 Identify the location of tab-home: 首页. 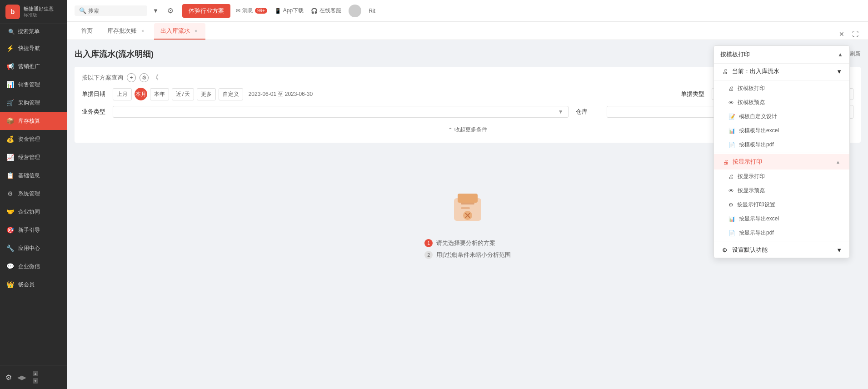
(87, 31).